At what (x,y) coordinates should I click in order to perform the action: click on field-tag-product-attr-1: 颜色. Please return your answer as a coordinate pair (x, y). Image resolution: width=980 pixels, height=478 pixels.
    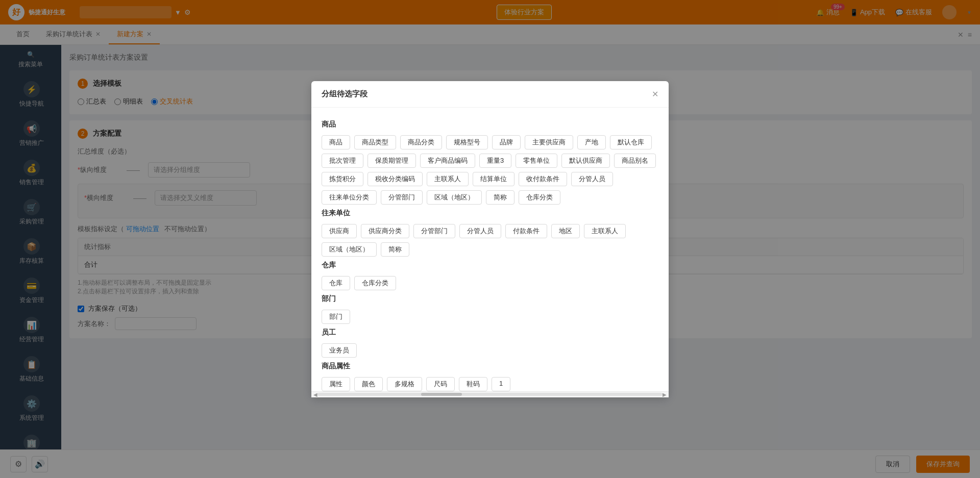
    Looking at the image, I should click on (369, 384).